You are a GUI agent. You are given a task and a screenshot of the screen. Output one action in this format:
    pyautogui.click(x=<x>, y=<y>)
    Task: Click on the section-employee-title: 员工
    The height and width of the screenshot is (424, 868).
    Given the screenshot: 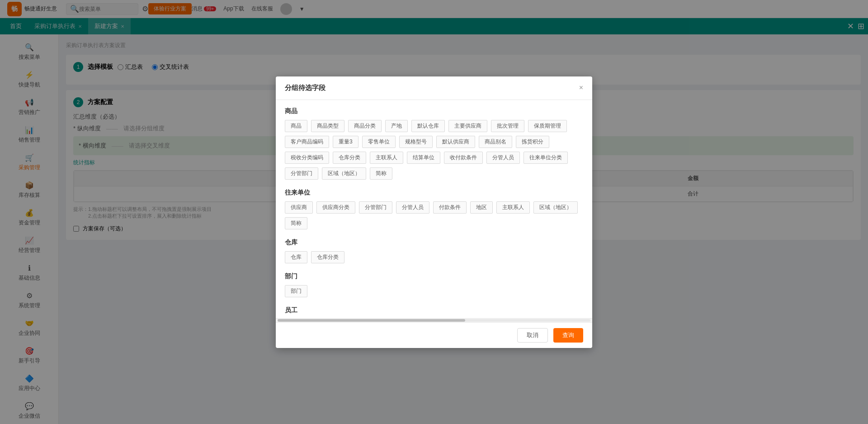 What is the action you would take?
    pyautogui.click(x=434, y=310)
    